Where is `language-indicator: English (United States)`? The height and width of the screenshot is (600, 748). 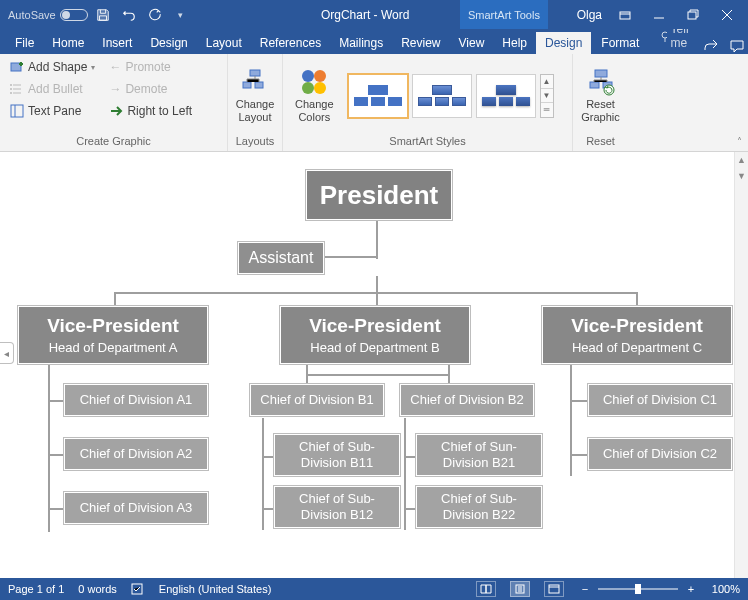 language-indicator: English (United States) is located at coordinates (216, 589).